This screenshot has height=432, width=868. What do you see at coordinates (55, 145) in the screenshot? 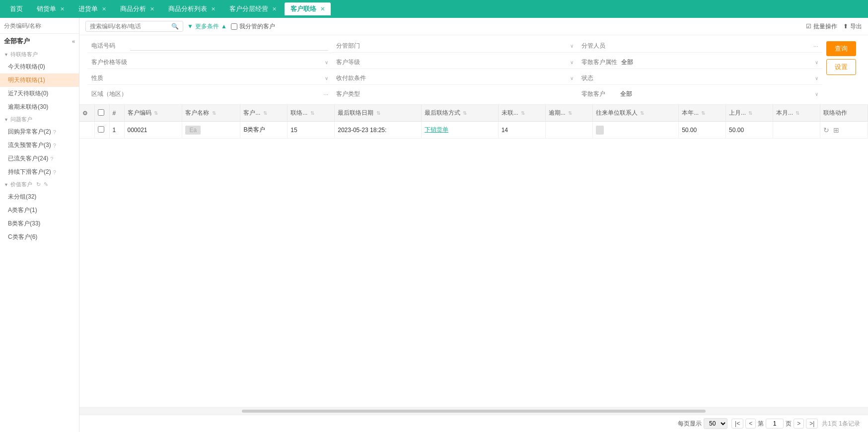
I see `help-warning-icon: ?` at bounding box center [55, 145].